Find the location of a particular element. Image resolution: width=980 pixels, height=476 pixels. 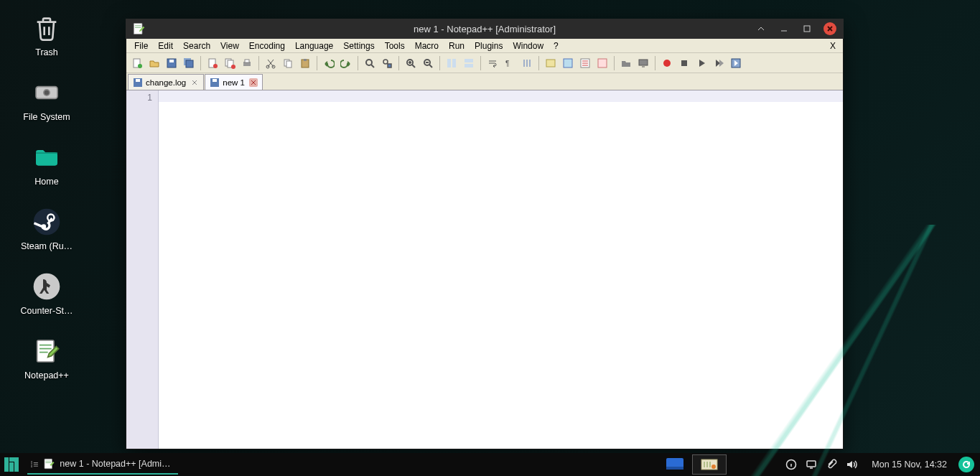

manjaro-icon is located at coordinates (11, 465).